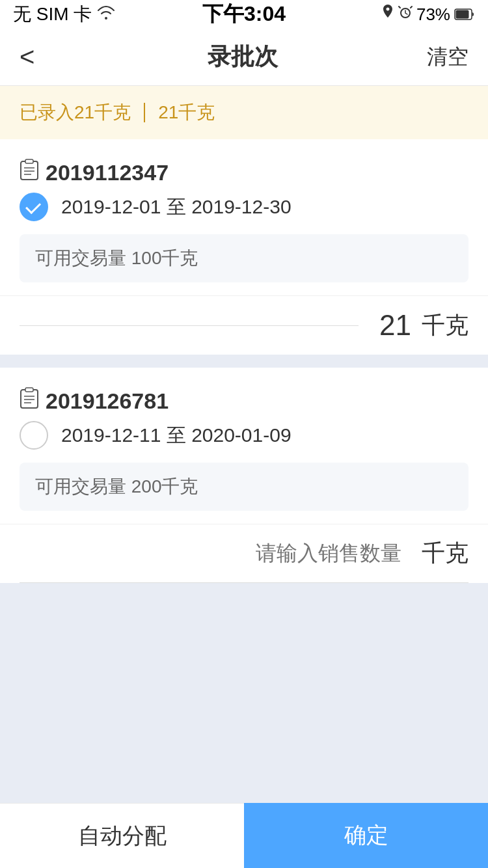  Describe the element at coordinates (244, 442) in the screenshot. I see `batch-2-date-row: 2019-12-11 至 2020-01-09` at that location.